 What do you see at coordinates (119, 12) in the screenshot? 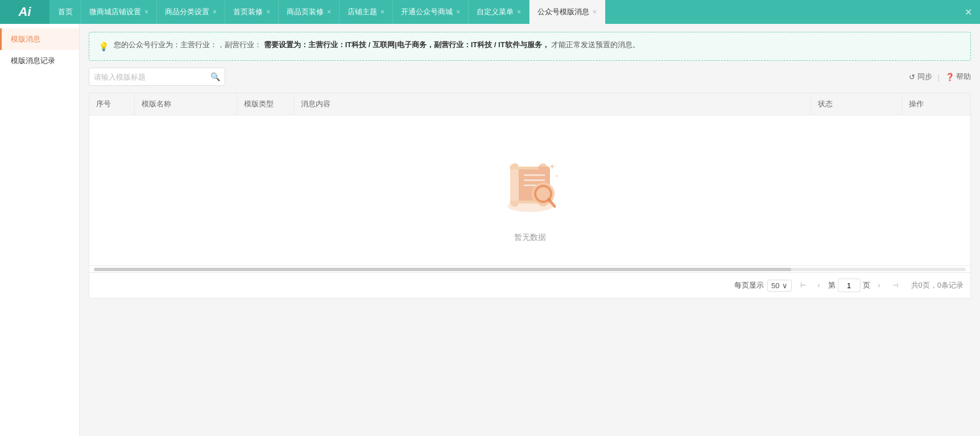
I see `nav-item-shop-settings: 微商城店铺设置 ×` at bounding box center [119, 12].